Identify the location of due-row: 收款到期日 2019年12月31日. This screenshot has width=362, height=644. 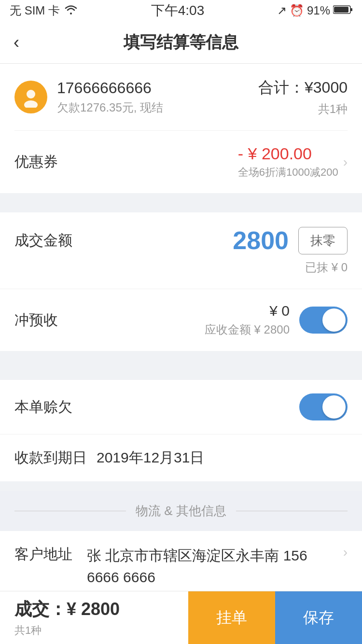
(181, 458).